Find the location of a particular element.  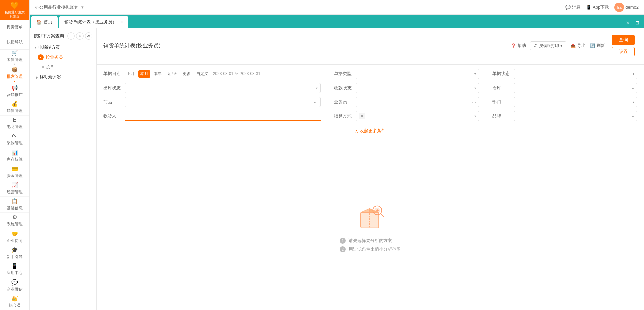

message-btn: 💬 消息 is located at coordinates (573, 7).